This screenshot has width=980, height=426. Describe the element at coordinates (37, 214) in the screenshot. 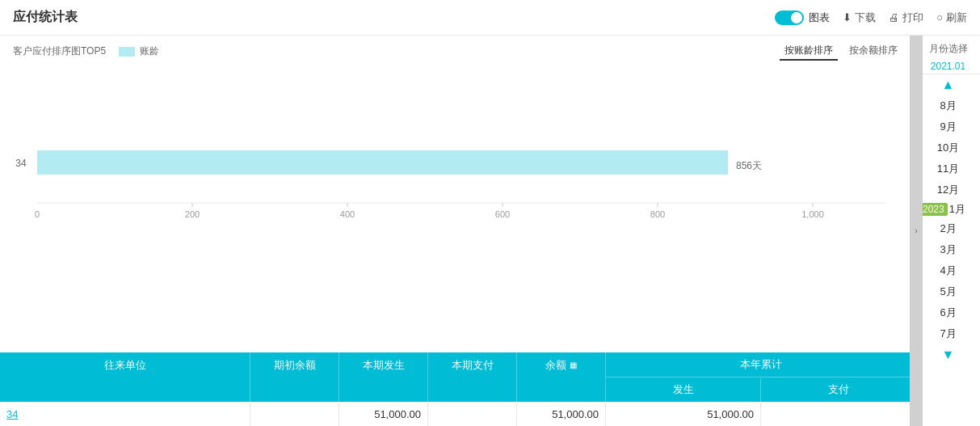

I see `svg-text: 0` at that location.